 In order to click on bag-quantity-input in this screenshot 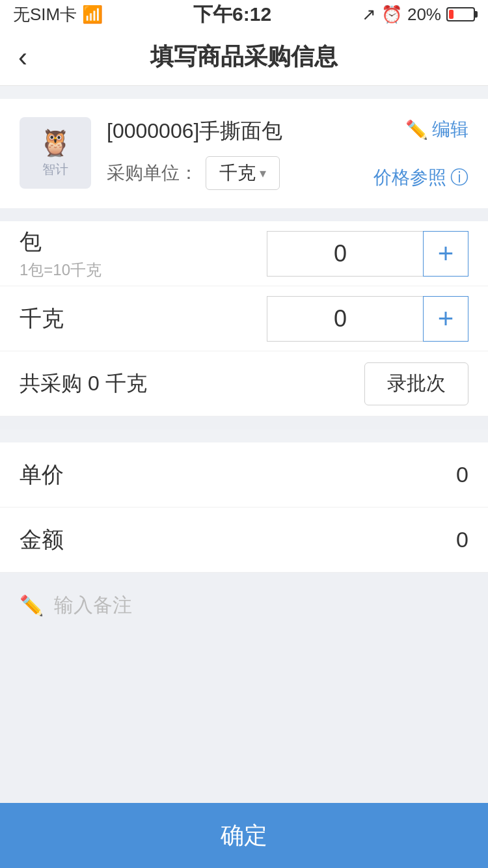, I will do `click(345, 254)`.